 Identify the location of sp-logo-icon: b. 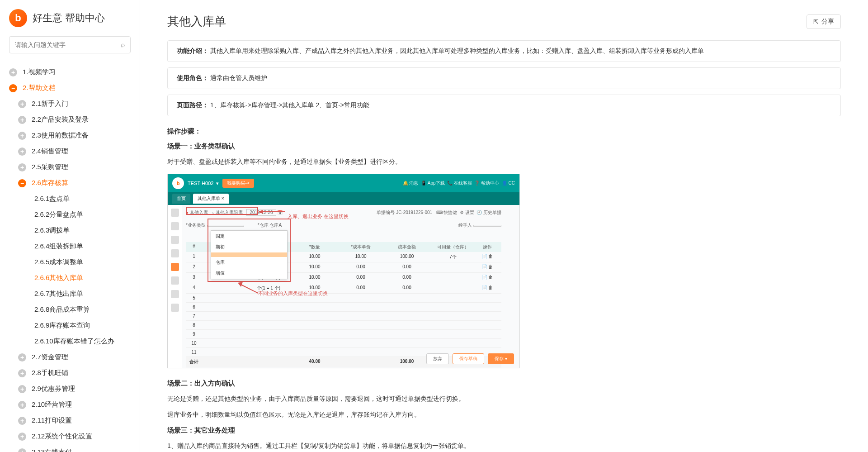
(178, 183).